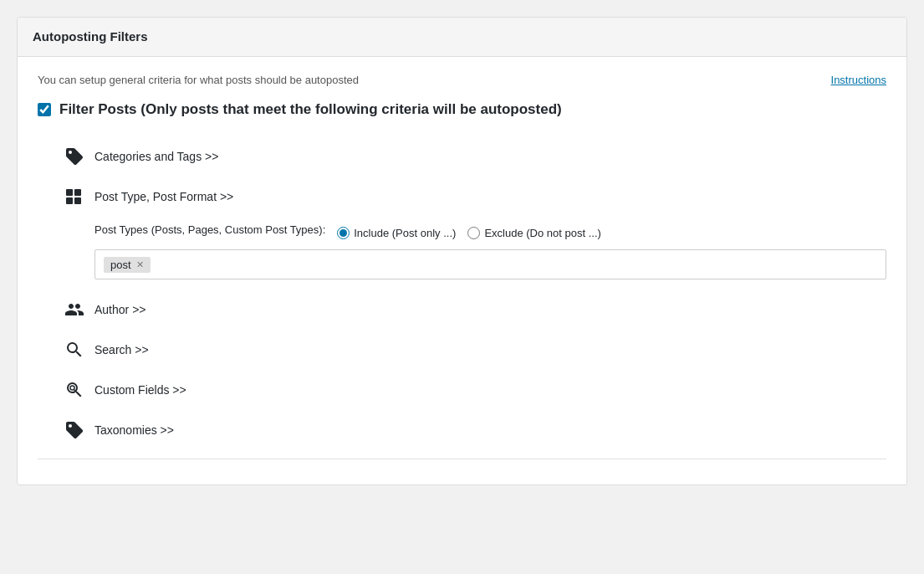  What do you see at coordinates (490, 264) in the screenshot?
I see `post-types-tags-input: post ✕` at bounding box center [490, 264].